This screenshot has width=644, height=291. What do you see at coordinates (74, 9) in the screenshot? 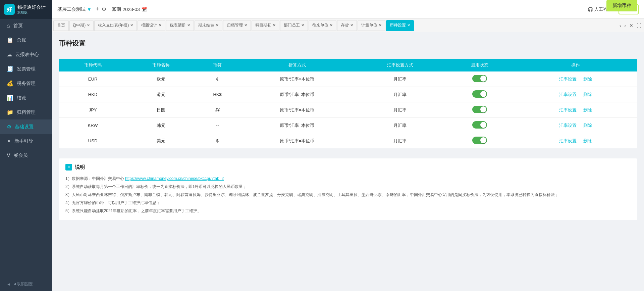
I see `project-selector: 基层工会测试 ▼` at bounding box center [74, 9].